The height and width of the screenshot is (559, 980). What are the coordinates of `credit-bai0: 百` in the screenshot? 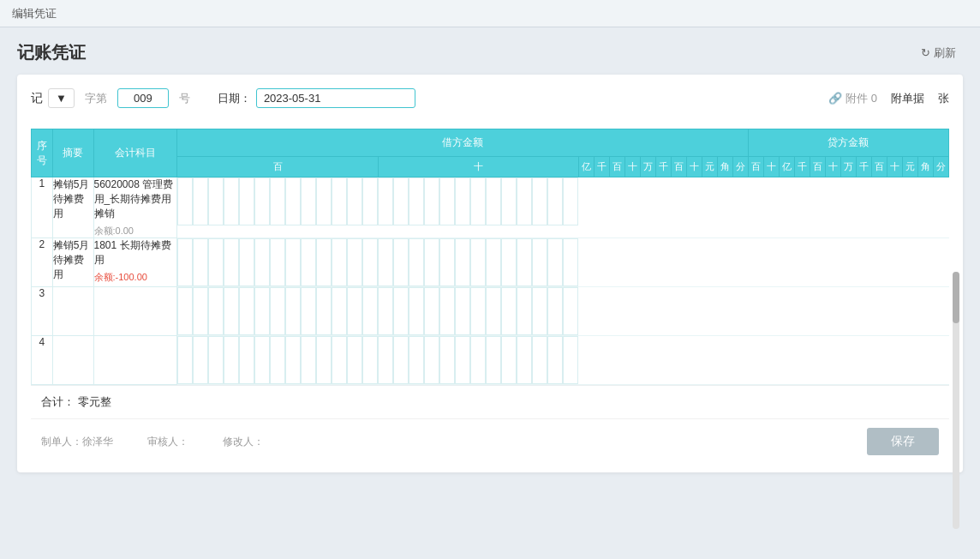 It's located at (879, 167).